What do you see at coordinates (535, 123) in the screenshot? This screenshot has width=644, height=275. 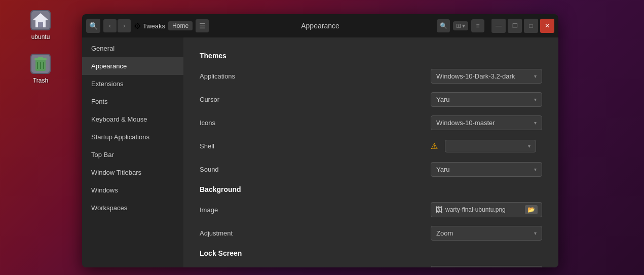 I see `icons-dropdown-arrow: ▾` at bounding box center [535, 123].